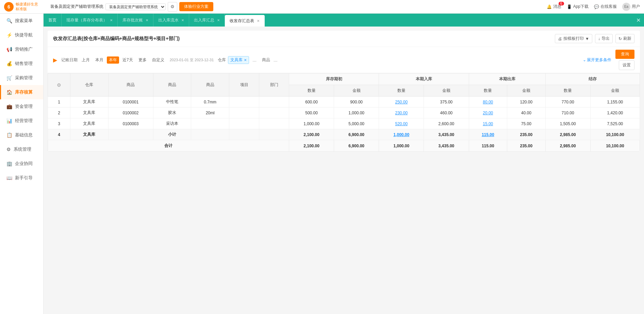  I want to click on sidebar-item-marketing: 📢 营销推广, so click(22, 49).